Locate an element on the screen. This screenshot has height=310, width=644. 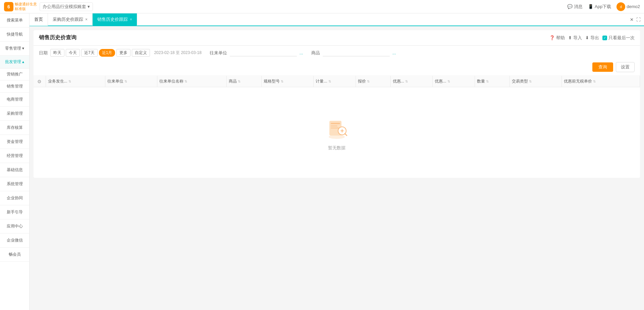
chevron-down-icon: ▾ is located at coordinates (89, 7).